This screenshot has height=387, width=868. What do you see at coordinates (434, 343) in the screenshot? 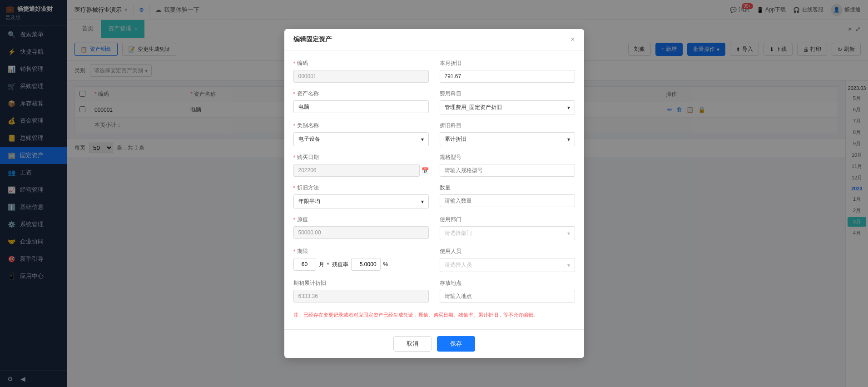
I see `modal-footer: 取消 保存` at bounding box center [434, 343].